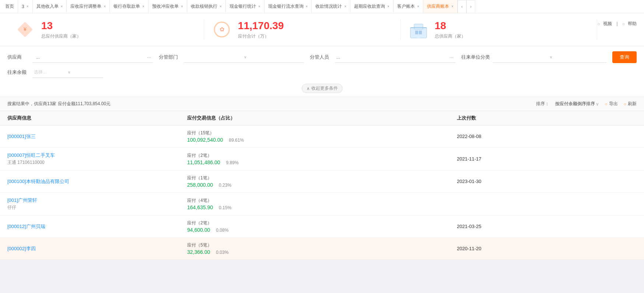 This screenshot has width=644, height=293. Describe the element at coordinates (97, 162) in the screenshot. I see `supplier-sub-2: 王通 17106110000` at that location.